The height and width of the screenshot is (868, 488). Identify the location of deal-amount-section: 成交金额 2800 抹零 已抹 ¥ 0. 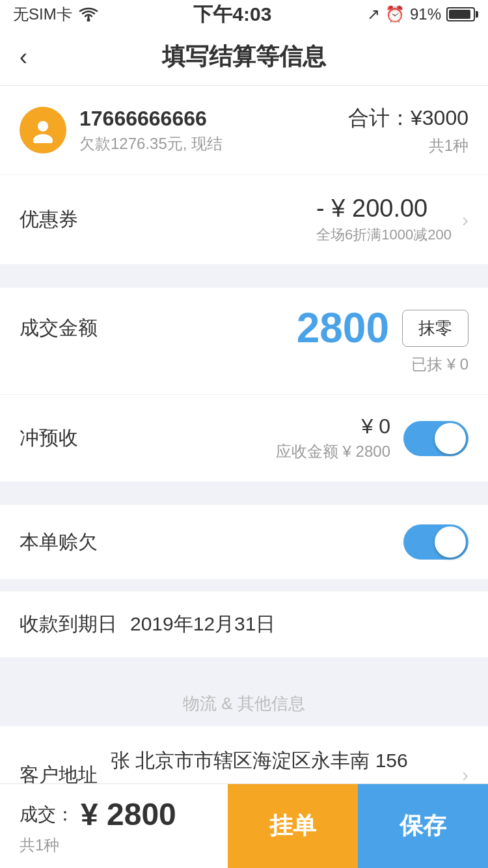
(244, 341).